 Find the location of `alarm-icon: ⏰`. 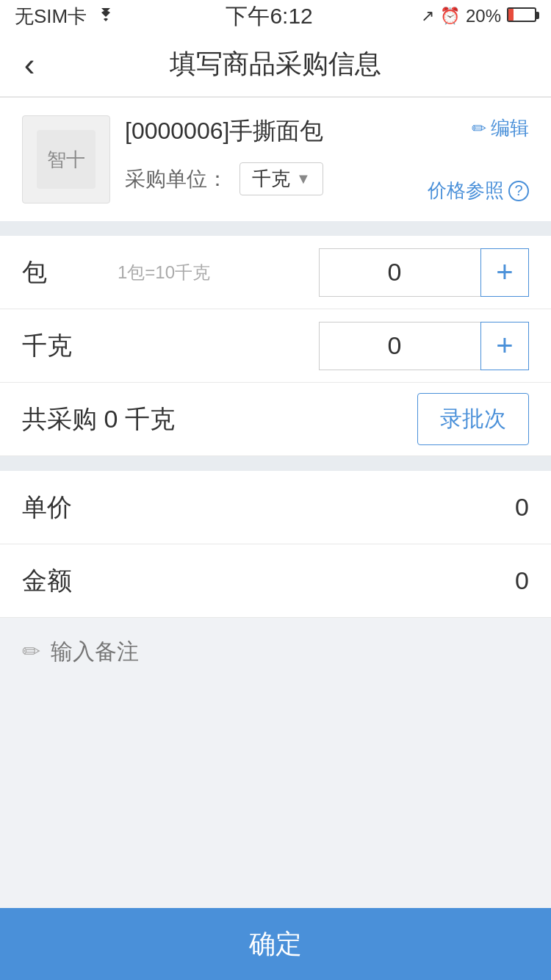

alarm-icon: ⏰ is located at coordinates (450, 16).